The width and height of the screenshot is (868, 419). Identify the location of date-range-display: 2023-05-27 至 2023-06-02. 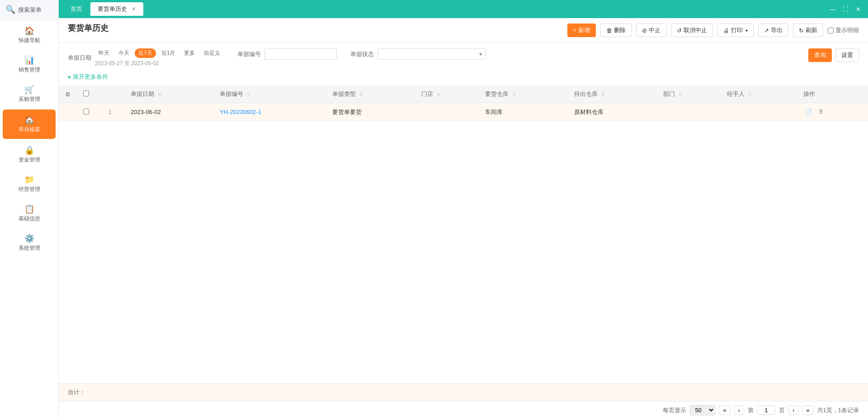
(159, 63).